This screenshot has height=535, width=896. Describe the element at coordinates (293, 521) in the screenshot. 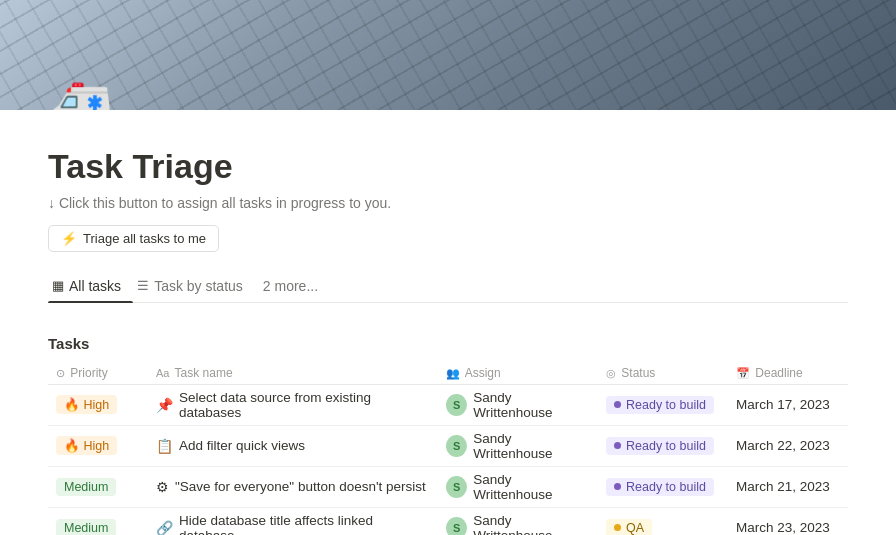

I see `cell-task-name: 🔗Hide database title affects linked data…` at that location.